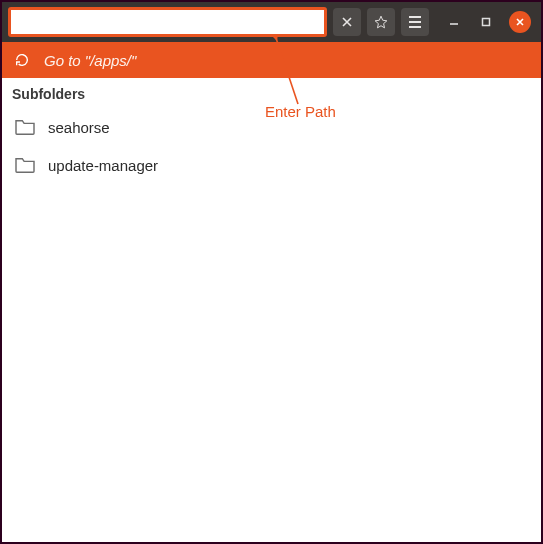 This screenshot has height=544, width=543. Describe the element at coordinates (22, 60) in the screenshot. I see `reload-icon` at that location.